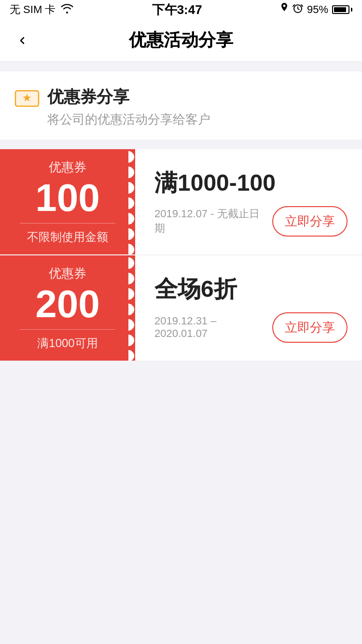 The image size is (362, 644). Describe the element at coordinates (129, 107) in the screenshot. I see `section-text: 优惠券分享 将公司的优惠活动分享给客户` at that location.